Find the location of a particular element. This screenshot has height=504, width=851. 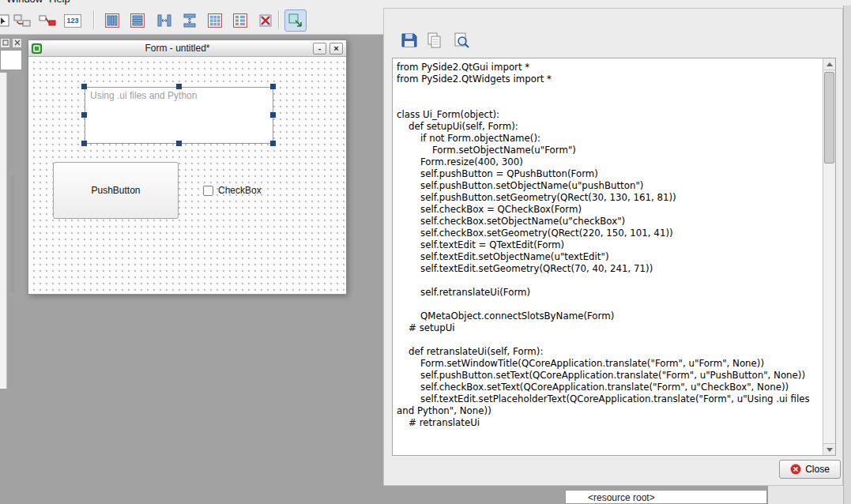

close-button-label: Close is located at coordinates (817, 469).